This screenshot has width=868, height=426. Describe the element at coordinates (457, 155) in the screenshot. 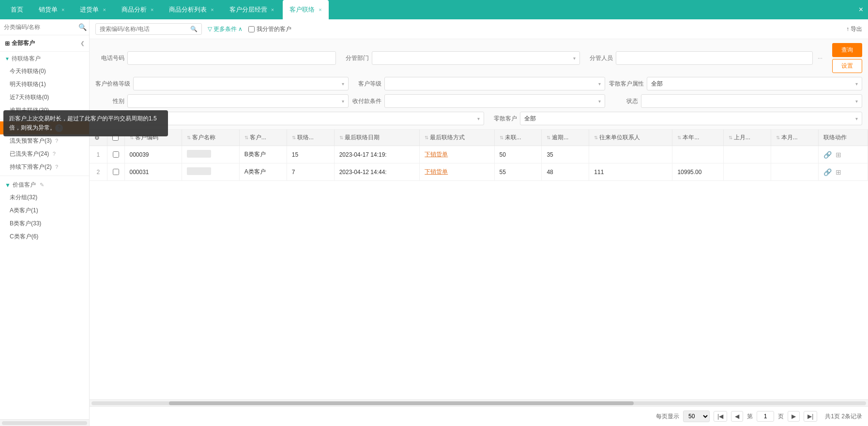

I see `row-1-last-contact-method: 下销货单` at that location.